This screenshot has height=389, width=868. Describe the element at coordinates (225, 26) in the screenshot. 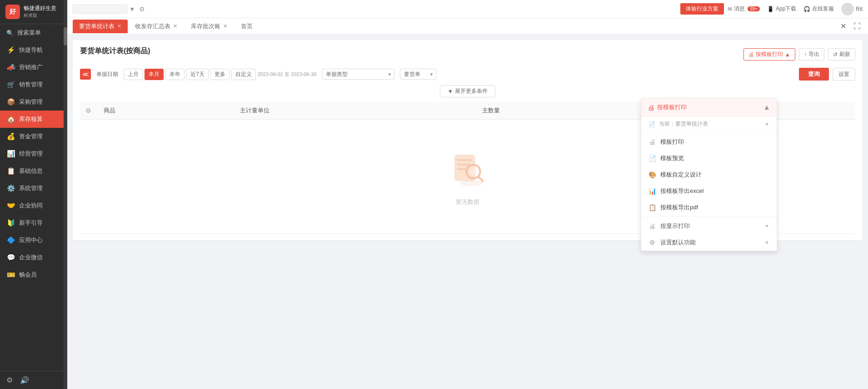

I see `tab-close-inventory-batch: ✕` at that location.